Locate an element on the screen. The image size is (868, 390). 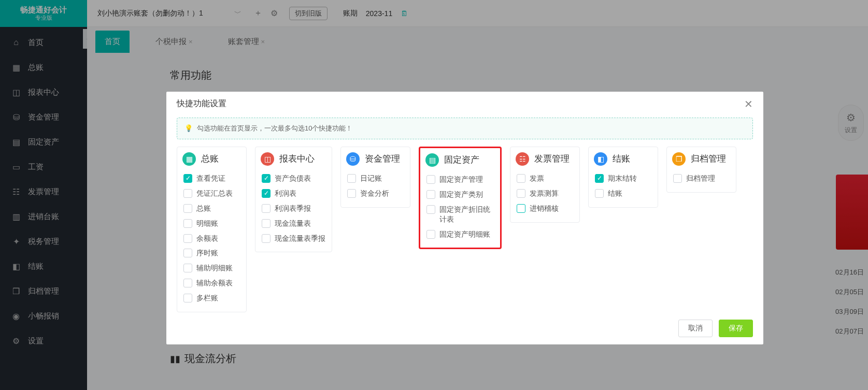
group-header: ▦ 总账 is located at coordinates (211, 159).